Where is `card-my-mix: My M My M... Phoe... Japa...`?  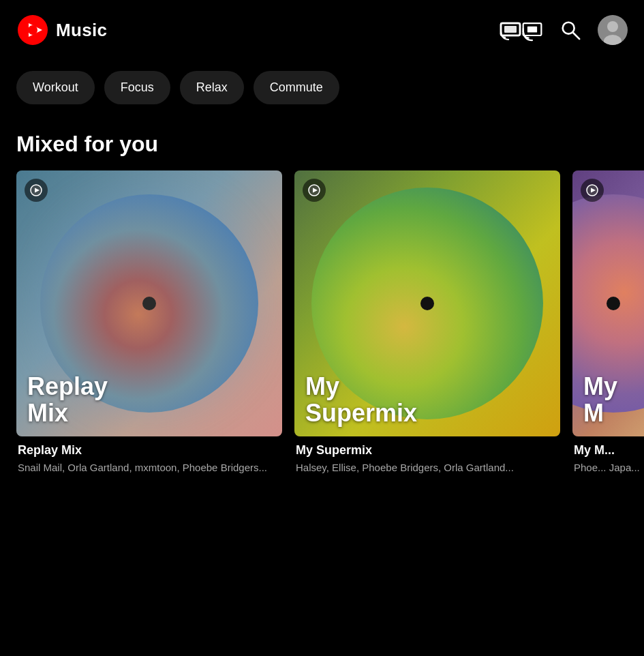 card-my-mix: My M My M... Phoe... Japa... is located at coordinates (608, 323).